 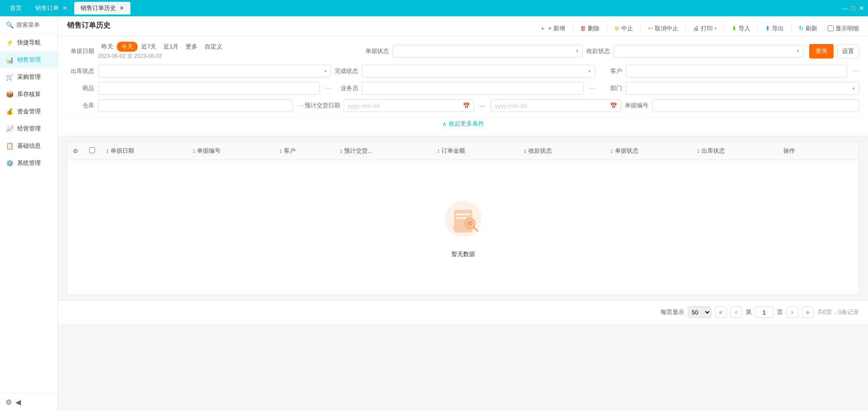 I want to click on query-button: 查询, so click(x=821, y=51).